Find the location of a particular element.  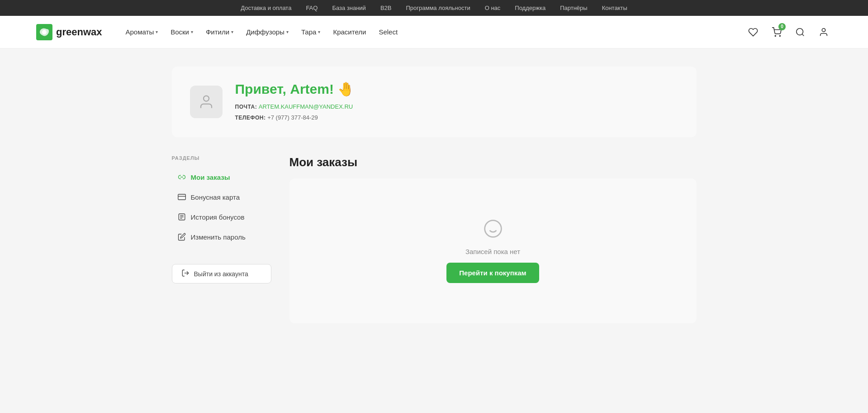

profile-info: Привет, Artem! 🤚 ПОЧТА: ARTEM.KAUFFMAN@Y… is located at coordinates (295, 102).